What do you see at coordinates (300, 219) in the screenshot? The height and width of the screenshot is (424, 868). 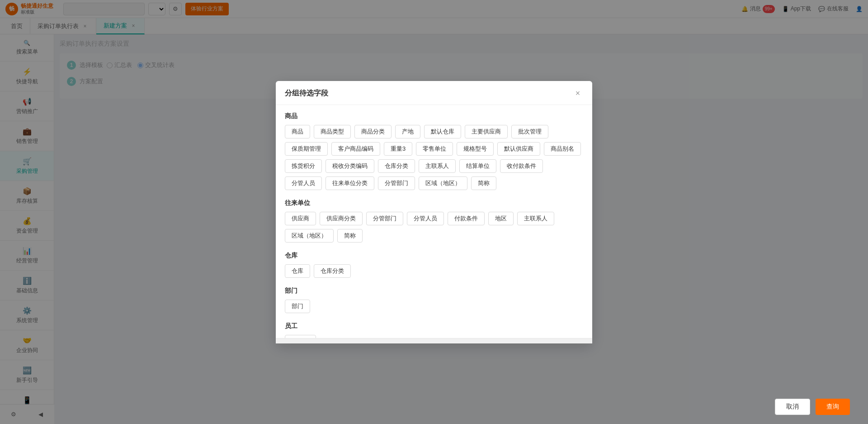 I see `field-tag: 供应商` at bounding box center [300, 219].